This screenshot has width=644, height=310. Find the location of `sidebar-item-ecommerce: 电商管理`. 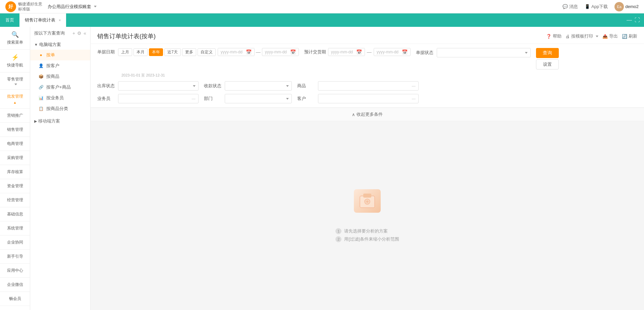

sidebar-item-ecommerce: 电商管理 is located at coordinates (15, 144).